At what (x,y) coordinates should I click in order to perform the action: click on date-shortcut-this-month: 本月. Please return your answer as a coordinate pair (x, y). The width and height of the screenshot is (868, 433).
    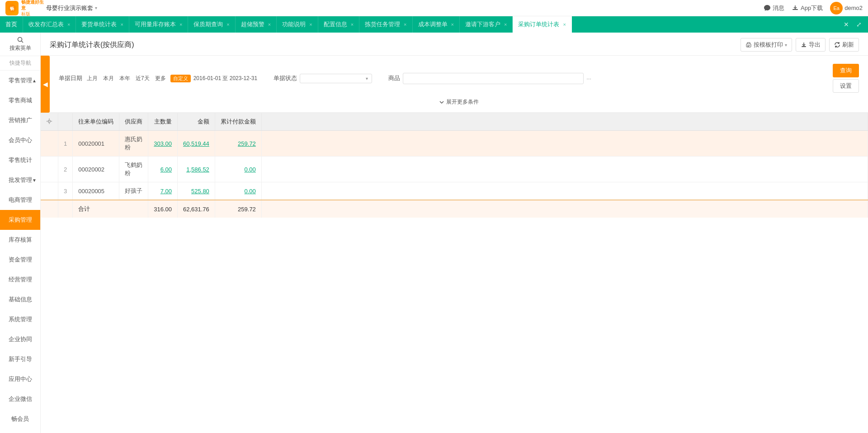
    Looking at the image, I should click on (108, 79).